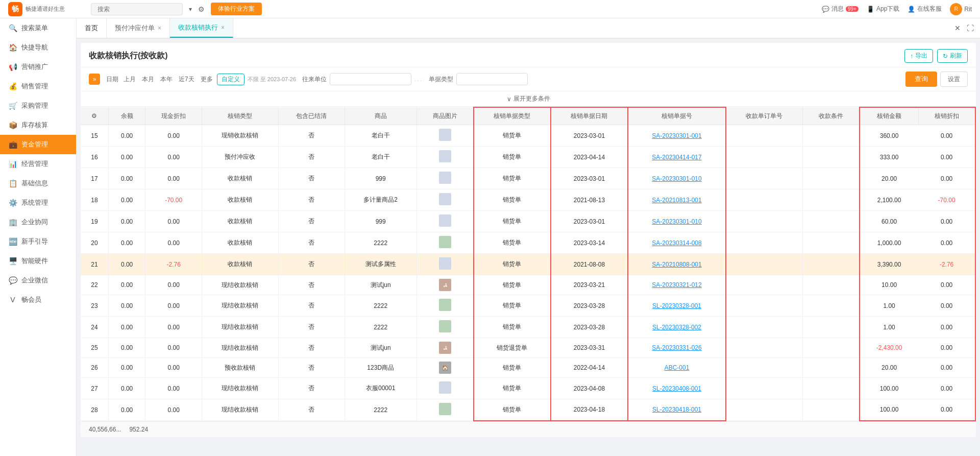  I want to click on sidebar-item-marketing: 📢 营销推广, so click(38, 67).